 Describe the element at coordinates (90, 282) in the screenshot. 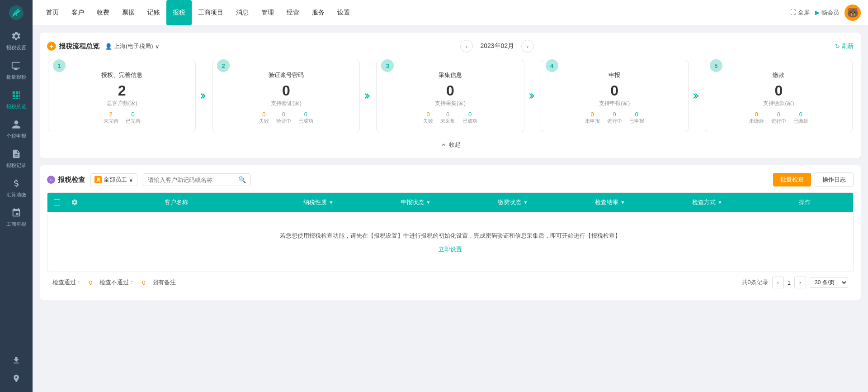

I see `check-pass-val: 0` at that location.